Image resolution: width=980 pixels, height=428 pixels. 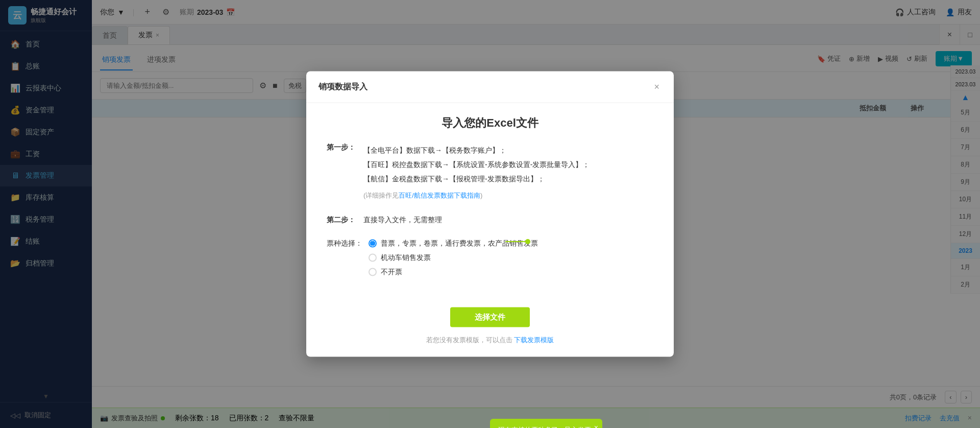 I want to click on ticket-label: 票种选择：, so click(x=345, y=244).